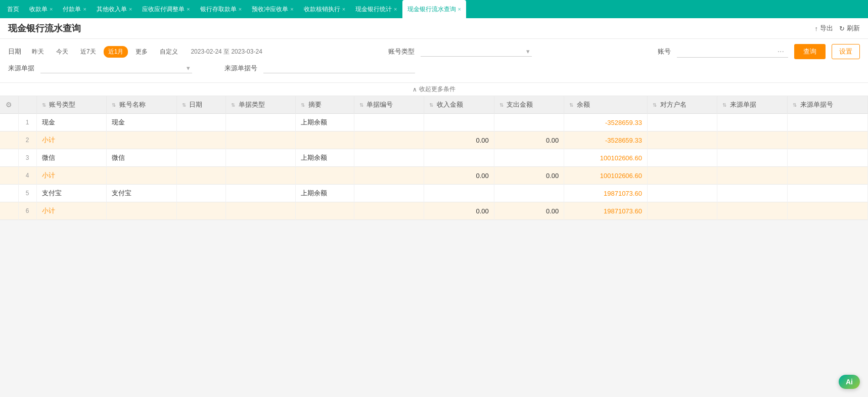 Image resolution: width=868 pixels, height=397 pixels. What do you see at coordinates (169, 52) in the screenshot?
I see `date-btn-custom: 自定义` at bounding box center [169, 52].